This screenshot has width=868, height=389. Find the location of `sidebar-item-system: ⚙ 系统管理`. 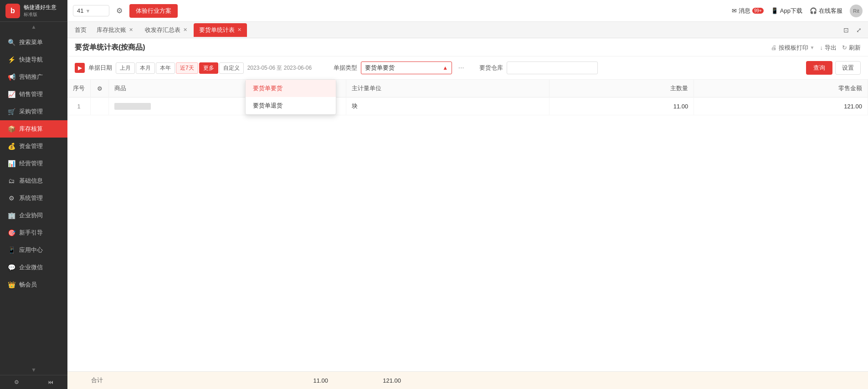

sidebar-item-system: ⚙ 系统管理 is located at coordinates (34, 198).